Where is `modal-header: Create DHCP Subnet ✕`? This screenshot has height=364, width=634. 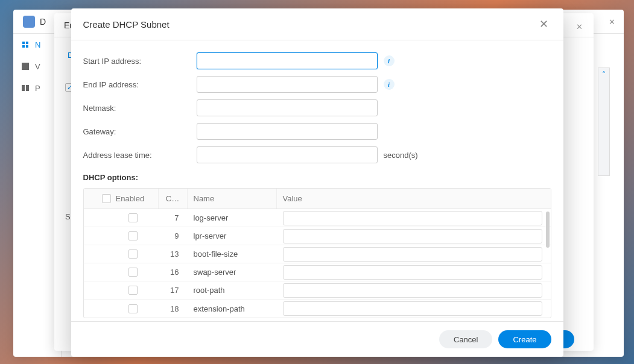 modal-header: Create DHCP Subnet ✕ is located at coordinates (317, 24).